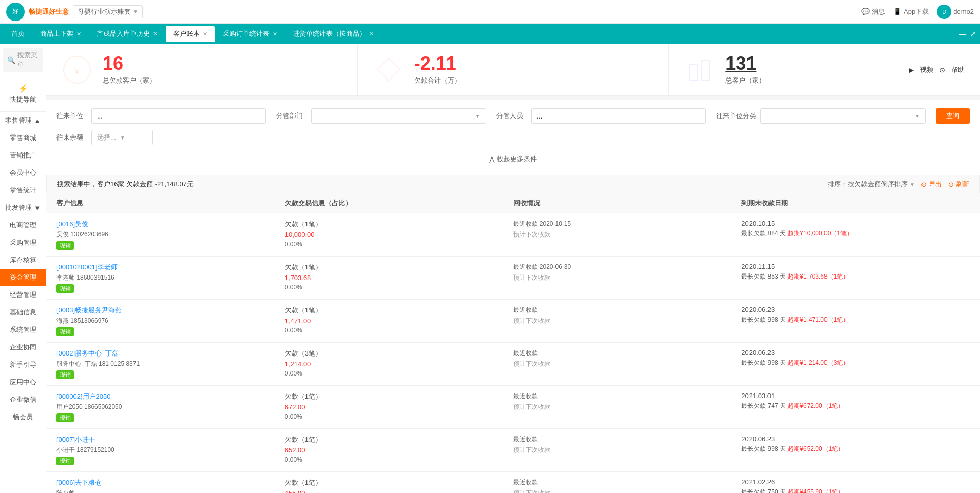 The image size is (980, 493). What do you see at coordinates (372, 34) in the screenshot?
I see `tab-jin-huo-close-icon: ✕` at bounding box center [372, 34].